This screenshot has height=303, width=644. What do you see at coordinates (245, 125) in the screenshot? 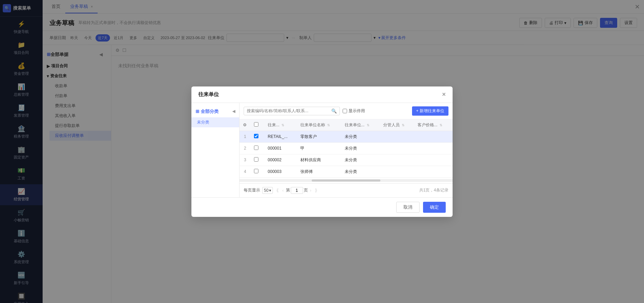
I see `col-settings: ⚙` at bounding box center [245, 125].